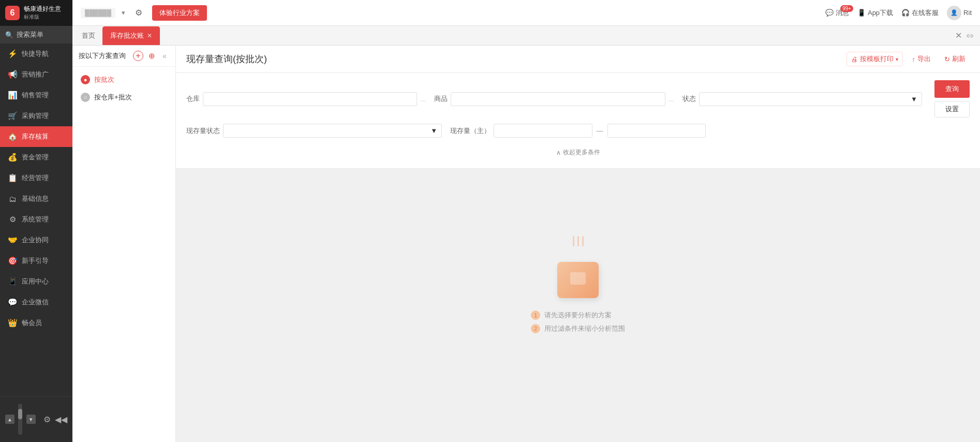 The image size is (980, 442). Describe the element at coordinates (88, 36) in the screenshot. I see `tab-home-label: 首页` at that location.